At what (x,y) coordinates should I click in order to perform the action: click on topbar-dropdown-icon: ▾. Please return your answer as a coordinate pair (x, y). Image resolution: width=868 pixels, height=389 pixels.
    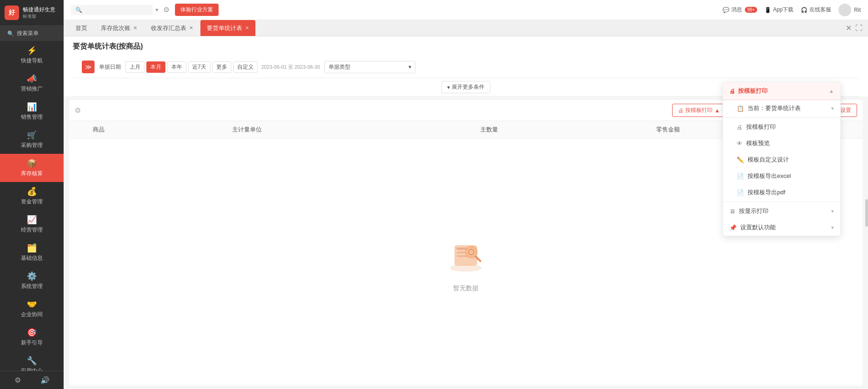
    Looking at the image, I should click on (157, 10).